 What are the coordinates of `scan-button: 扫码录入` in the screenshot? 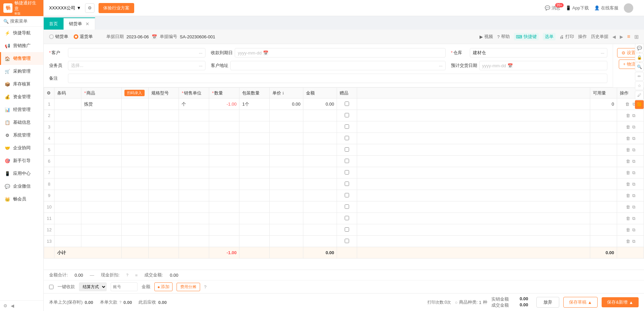 It's located at (135, 93).